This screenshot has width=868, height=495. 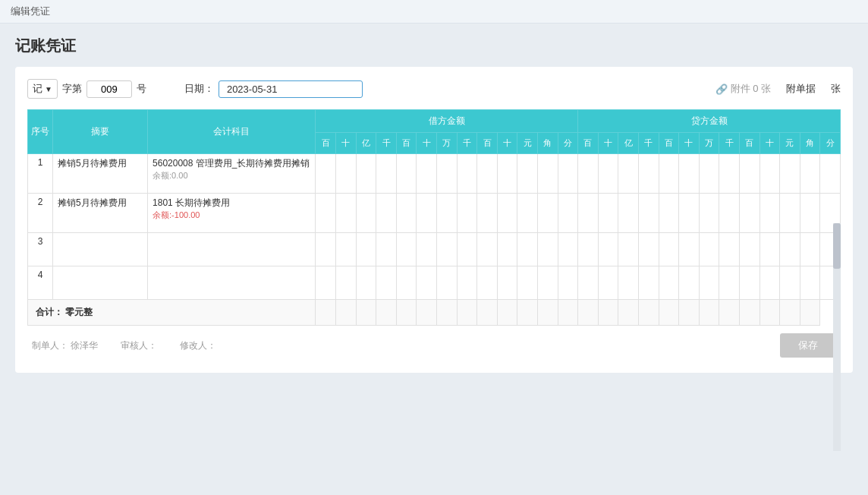 What do you see at coordinates (837, 246) in the screenshot?
I see `scrollbar-thumb` at bounding box center [837, 246].